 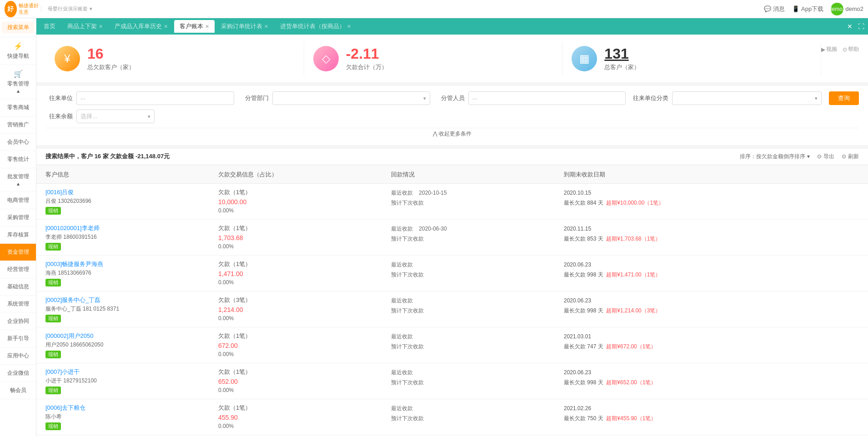 What do you see at coordinates (141, 26) in the screenshot?
I see `tab-production: 产成品入库单历史 ✕` at bounding box center [141, 26].